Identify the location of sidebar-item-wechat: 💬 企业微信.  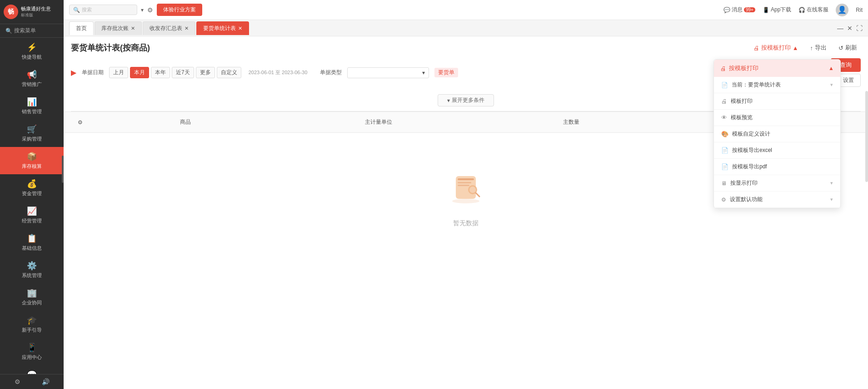
(32, 369).